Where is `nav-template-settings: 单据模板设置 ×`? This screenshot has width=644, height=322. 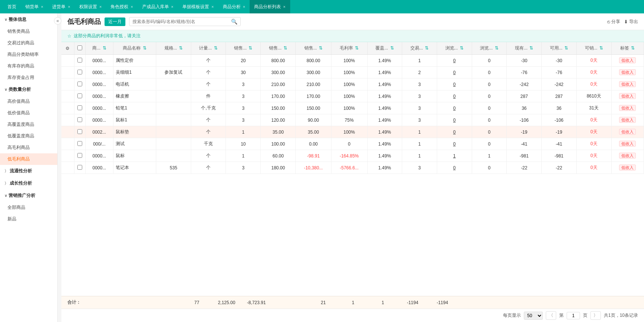
nav-template-settings: 单据模板设置 × is located at coordinates (198, 7).